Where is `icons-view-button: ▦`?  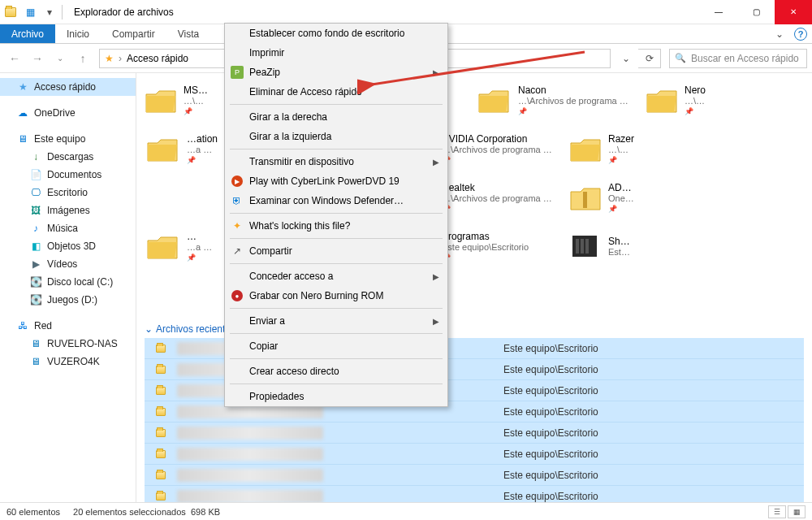 icons-view-button: ▦ is located at coordinates (797, 512).